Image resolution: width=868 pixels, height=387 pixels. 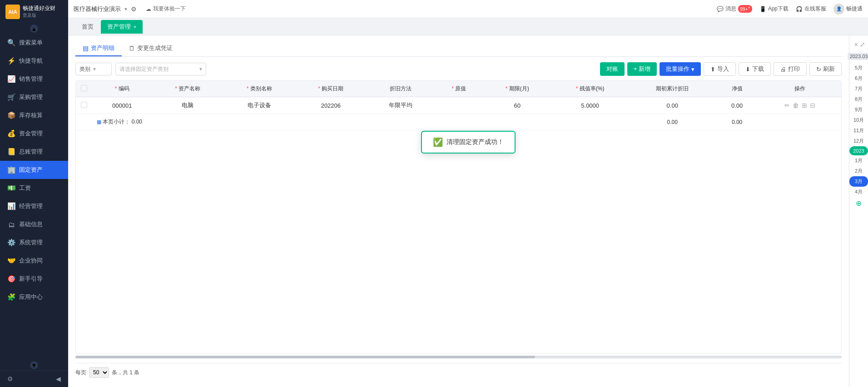 I want to click on cell-depreciation-method: 年限平均, so click(x=401, y=105).